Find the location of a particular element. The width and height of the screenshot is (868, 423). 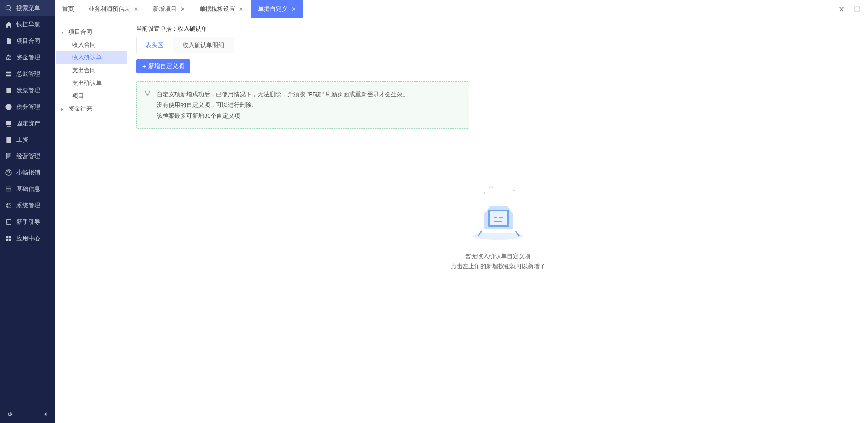

collapse-sidebar-icon is located at coordinates (46, 415).